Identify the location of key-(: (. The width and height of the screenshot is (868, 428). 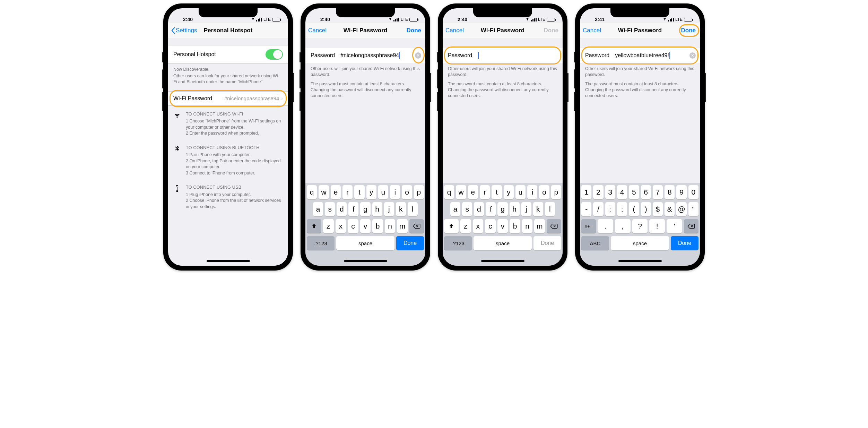
(634, 209).